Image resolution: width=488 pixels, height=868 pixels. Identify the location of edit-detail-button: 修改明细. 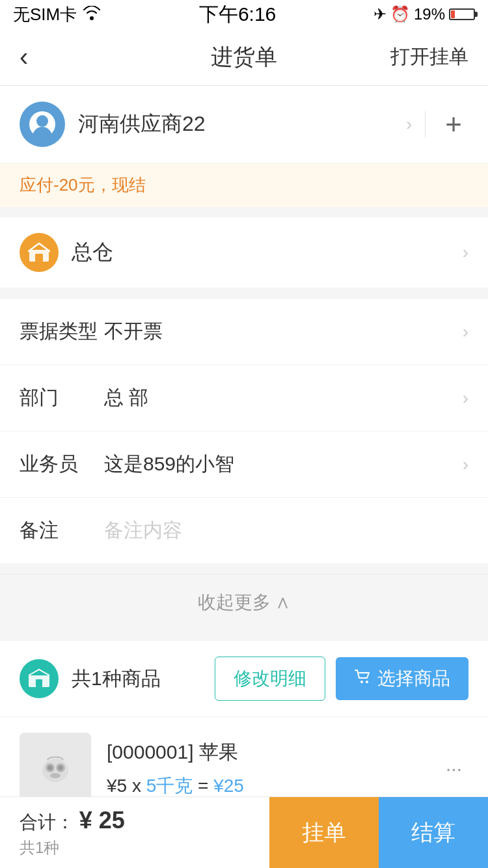
(270, 679).